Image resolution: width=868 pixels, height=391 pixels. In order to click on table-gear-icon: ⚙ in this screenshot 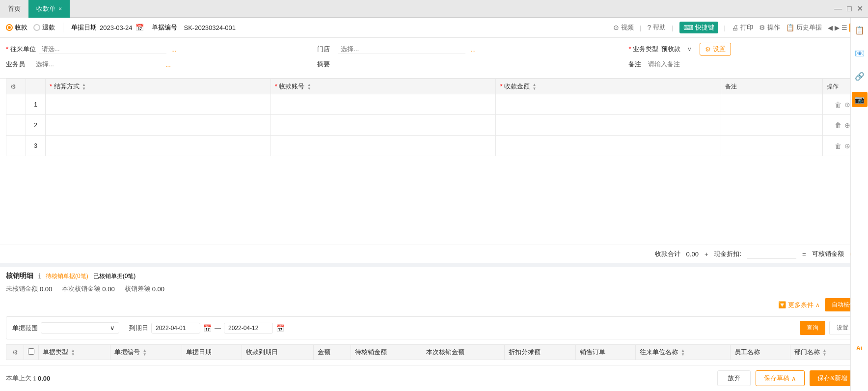, I will do `click(13, 86)`.